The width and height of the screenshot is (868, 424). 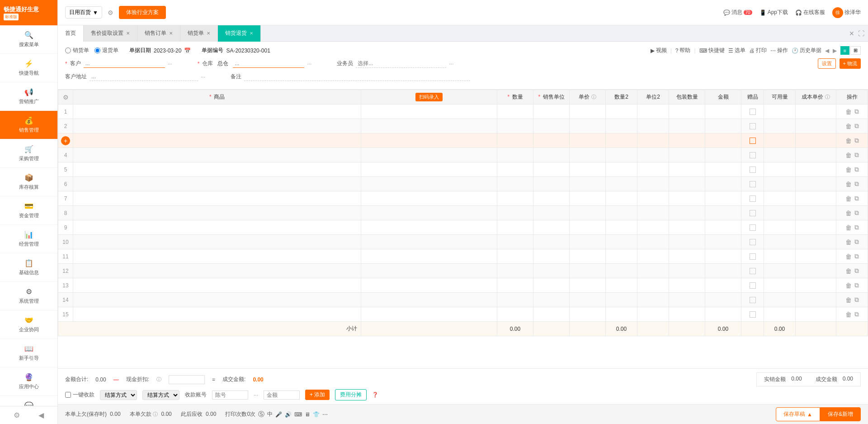 I want to click on service-area: 🎧 在线客服, so click(x=810, y=13).